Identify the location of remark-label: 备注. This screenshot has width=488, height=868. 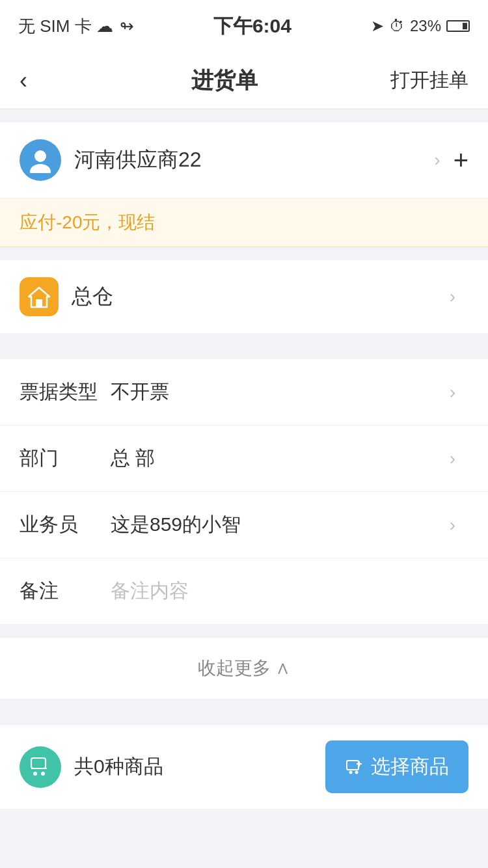
(59, 591).